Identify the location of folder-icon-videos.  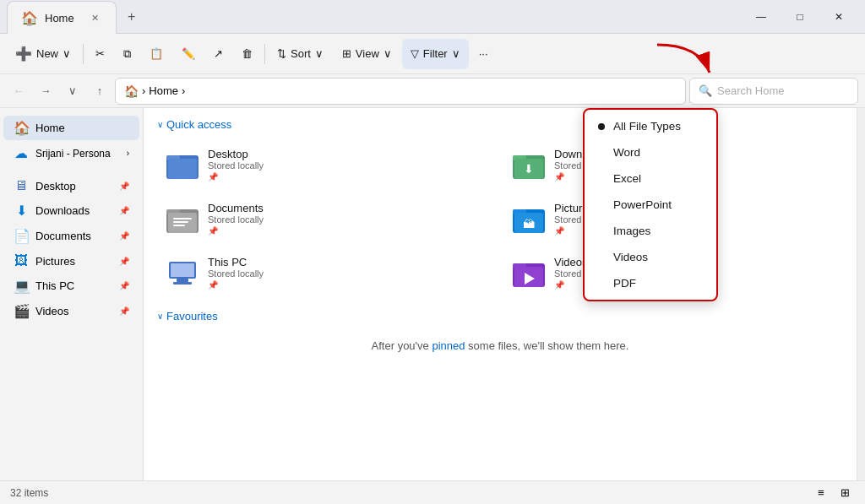
(529, 273).